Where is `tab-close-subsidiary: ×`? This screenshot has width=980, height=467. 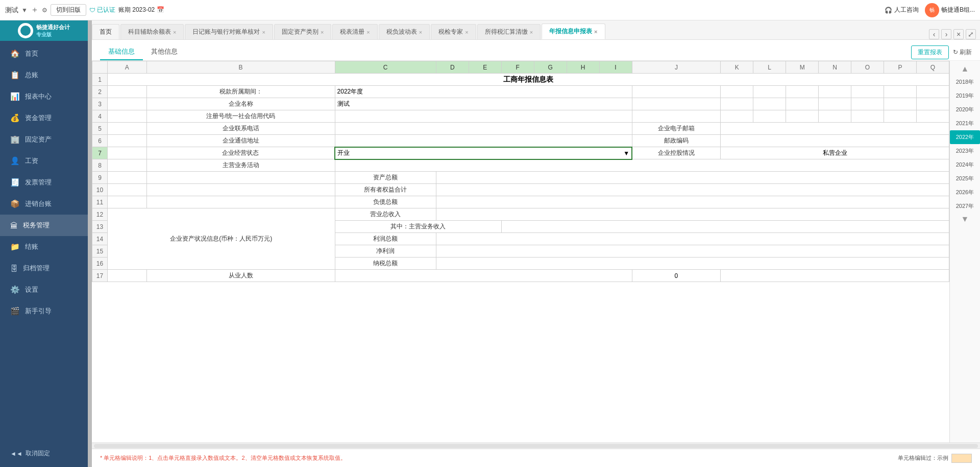
tab-close-subsidiary: × is located at coordinates (175, 32).